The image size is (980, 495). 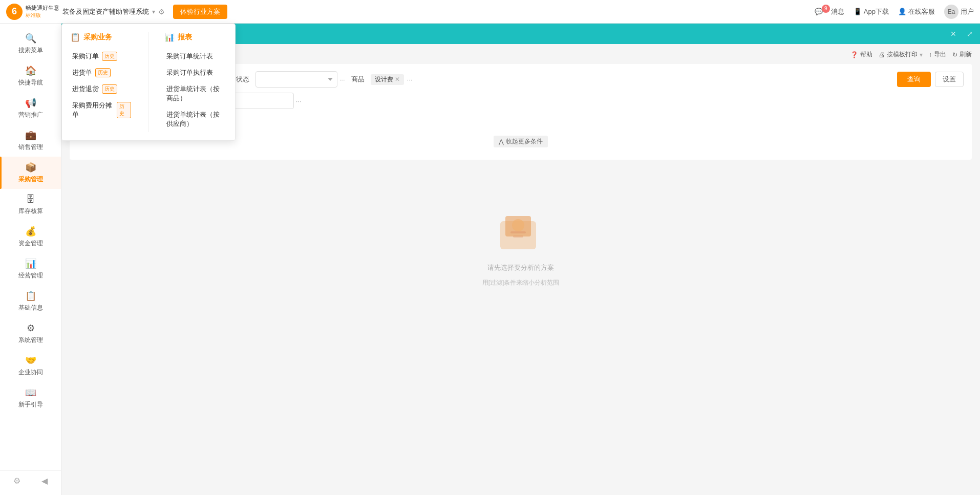 What do you see at coordinates (861, 54) in the screenshot?
I see `help-btn: ❓ 帮助` at bounding box center [861, 54].